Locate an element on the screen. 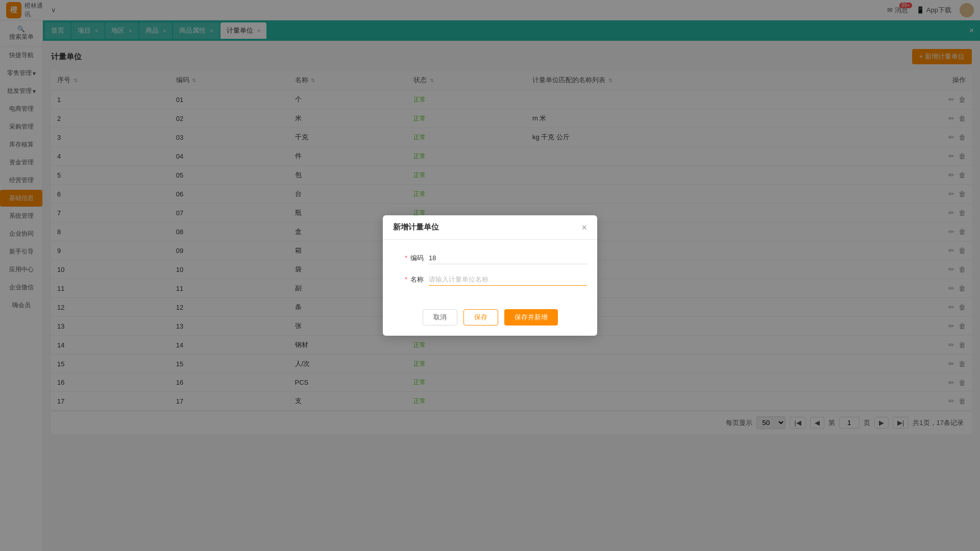  cancel-button: 取消 is located at coordinates (440, 317).